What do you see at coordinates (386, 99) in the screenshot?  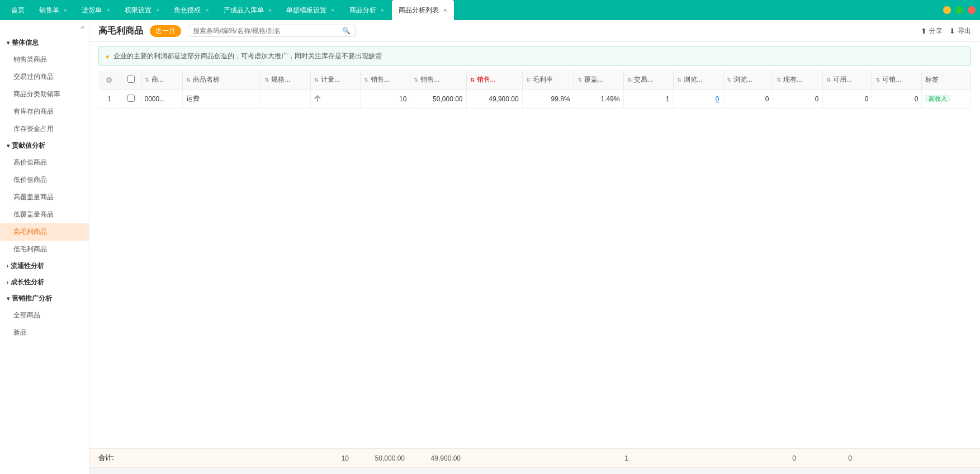 I see `cell-sales-qty: 10` at bounding box center [386, 99].